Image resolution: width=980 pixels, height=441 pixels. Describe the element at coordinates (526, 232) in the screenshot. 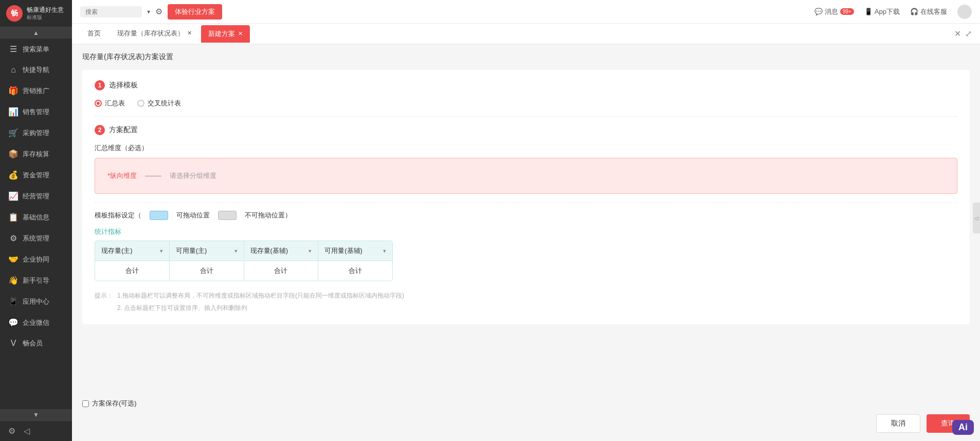

I see `stats-label: 统计指标` at that location.